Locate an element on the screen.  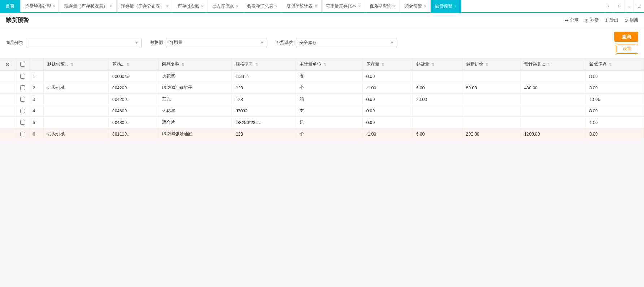
col-checkbox is located at coordinates (22, 65).